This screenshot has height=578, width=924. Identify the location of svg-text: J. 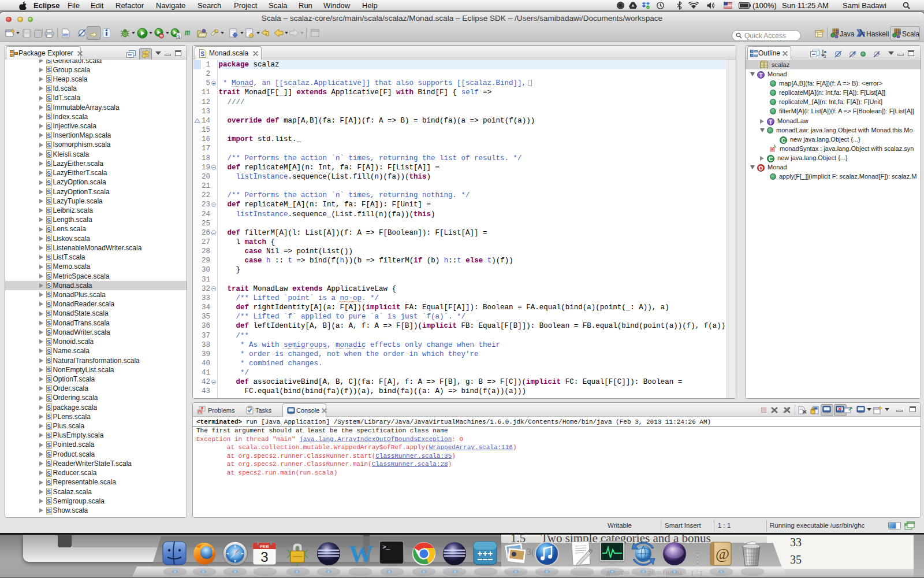
(837, 32).